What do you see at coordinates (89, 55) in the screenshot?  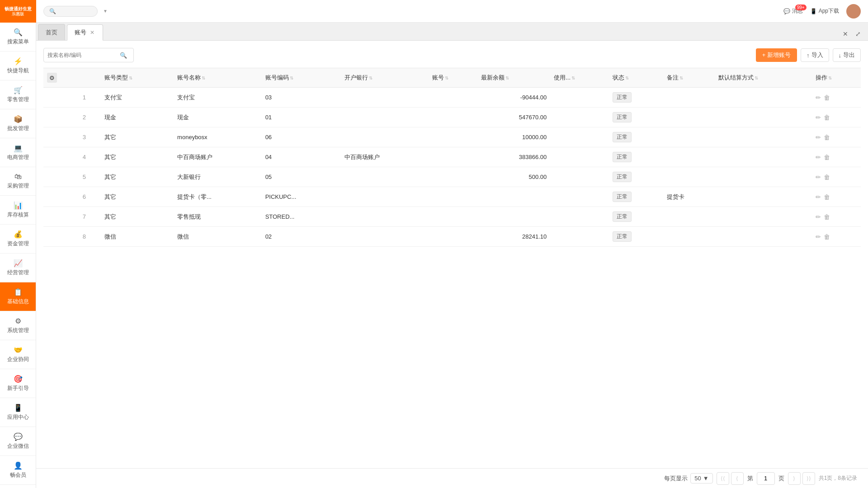 I see `search-input-box: 🔍` at bounding box center [89, 55].